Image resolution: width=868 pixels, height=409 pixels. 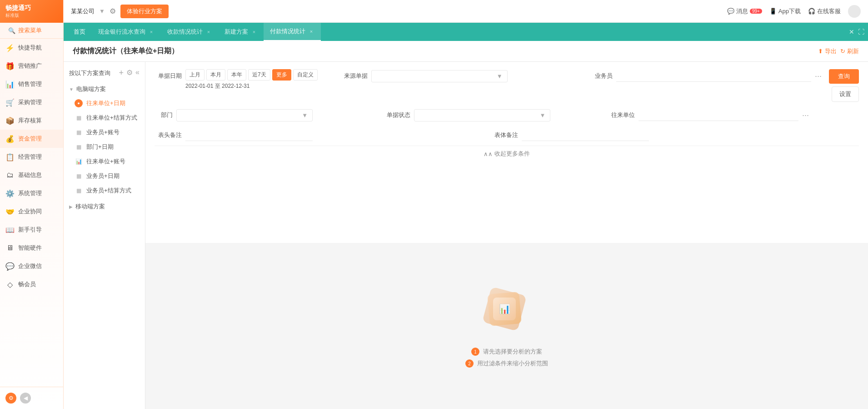 I want to click on scheme-table-icon-2: ▦, so click(x=79, y=132).